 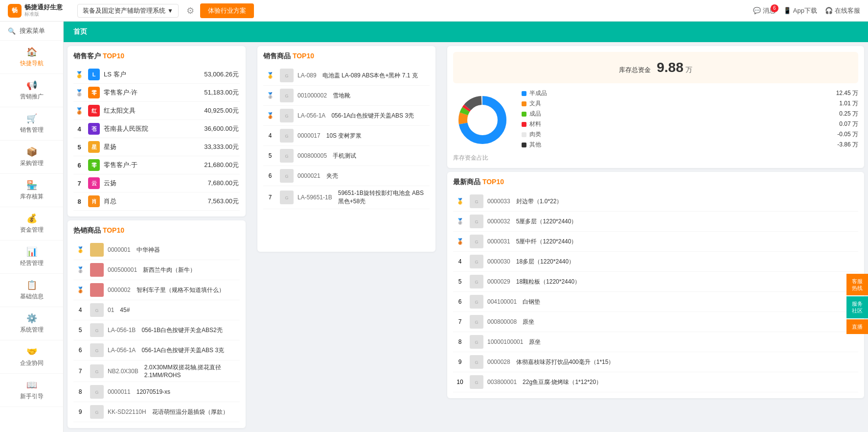 I want to click on app-download-button: 📱 App下载, so click(x=800, y=11).